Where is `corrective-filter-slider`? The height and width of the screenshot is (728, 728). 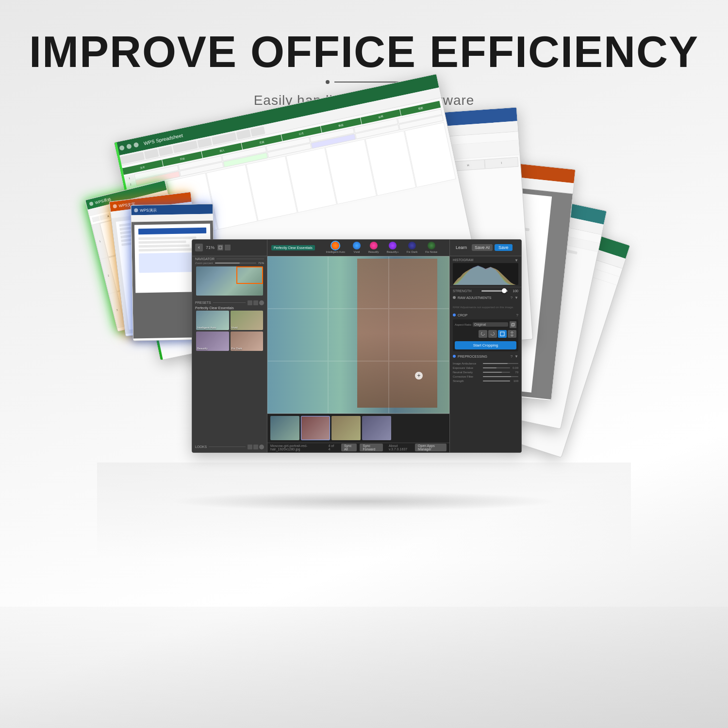
corrective-filter-slider is located at coordinates (501, 377).